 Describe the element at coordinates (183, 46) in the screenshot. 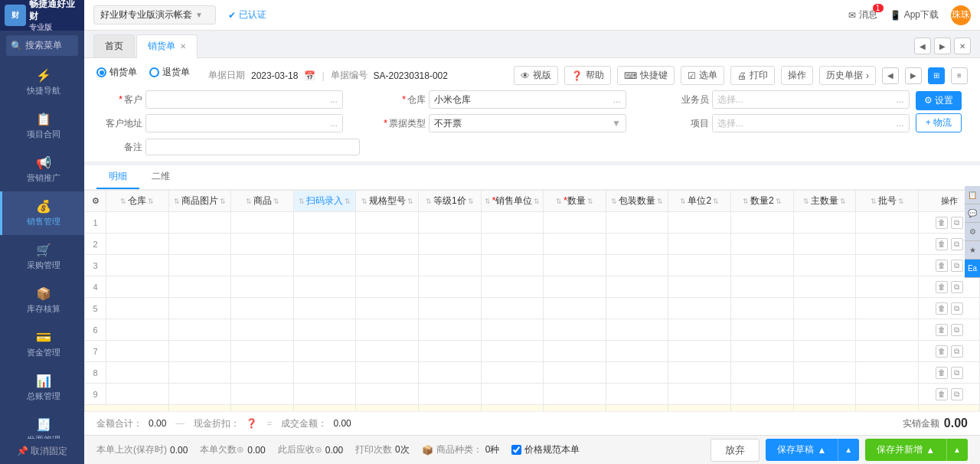

I see `tab-close-icon: ✕` at that location.